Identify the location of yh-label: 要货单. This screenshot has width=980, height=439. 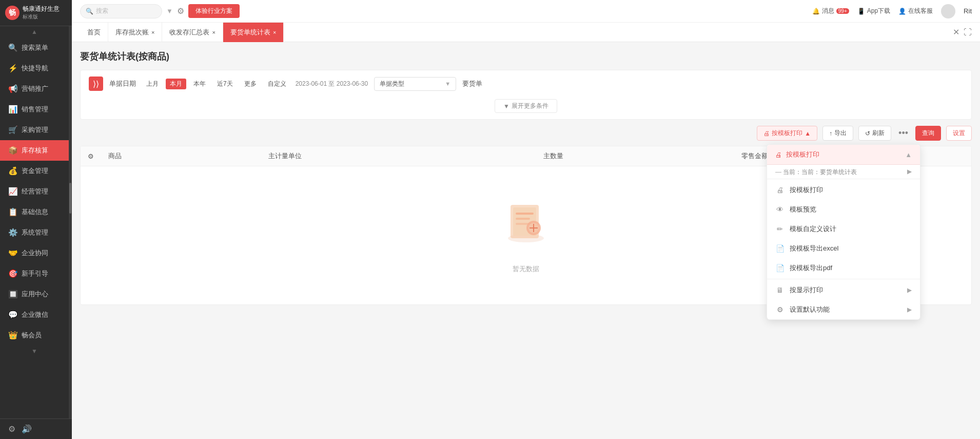
(472, 84).